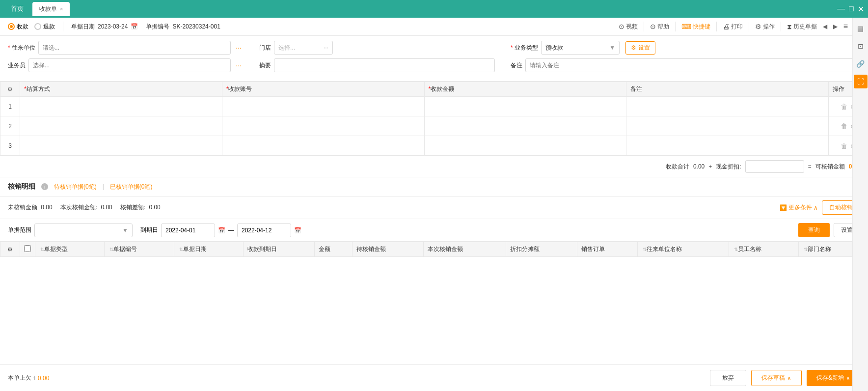 This screenshot has width=868, height=391. Describe the element at coordinates (640, 48) in the screenshot. I see `settings-button: ⚙ 设置` at that location.